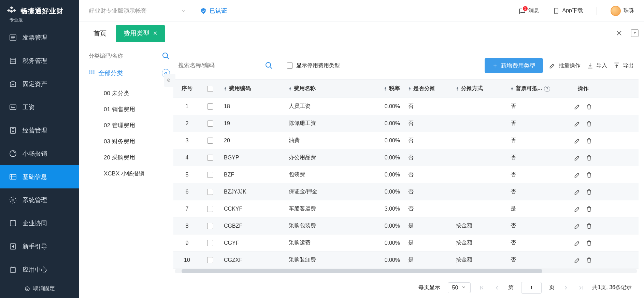  Describe the element at coordinates (40, 61) in the screenshot. I see `sidebar-item: 税务管理` at that location.